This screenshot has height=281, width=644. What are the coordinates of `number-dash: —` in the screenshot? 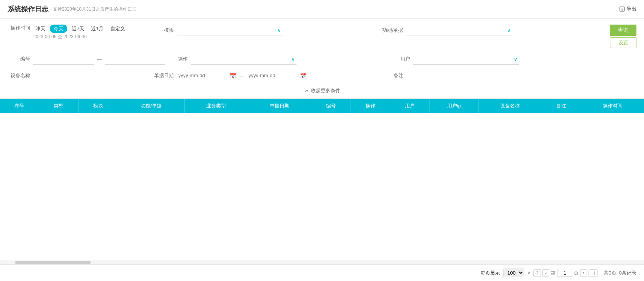 It's located at (99, 59).